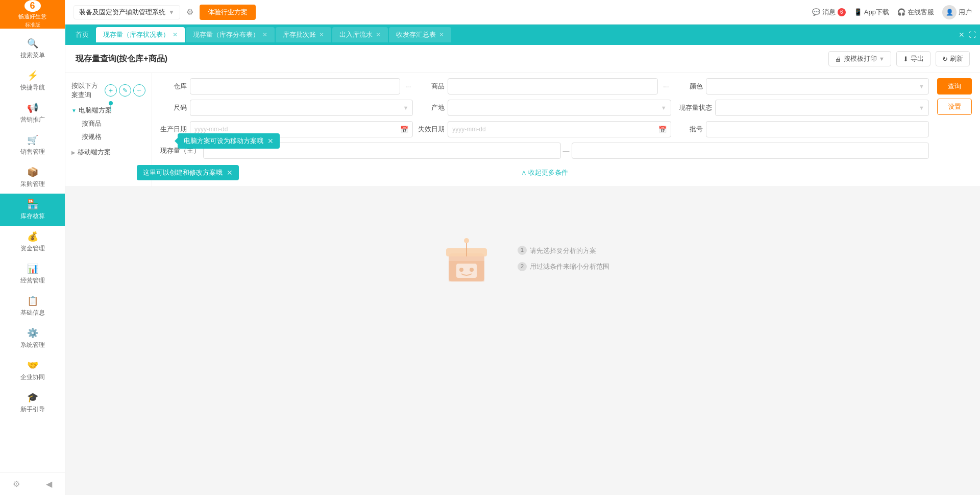 This screenshot has height=495, width=980. What do you see at coordinates (905, 59) in the screenshot?
I see `export-icon: ⬇` at bounding box center [905, 59].